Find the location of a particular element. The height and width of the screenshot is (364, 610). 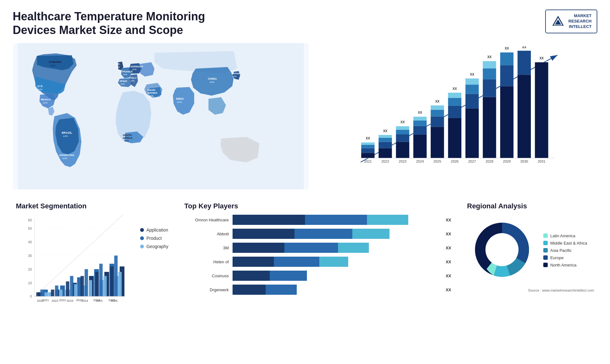

logo: MARKET RESEARCH INTELLECT is located at coordinates (571, 22).